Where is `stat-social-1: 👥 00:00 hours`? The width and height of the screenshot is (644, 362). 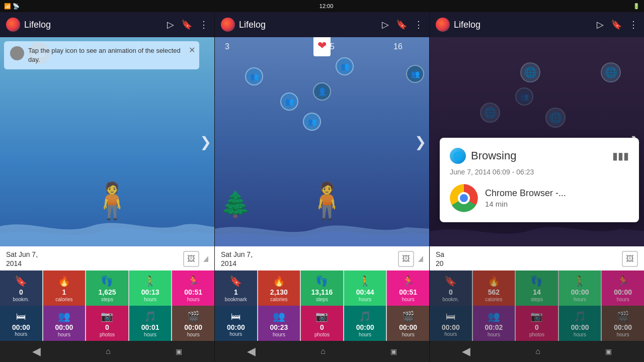
stat-social-1: 👥 00:00 hours is located at coordinates (64, 323).